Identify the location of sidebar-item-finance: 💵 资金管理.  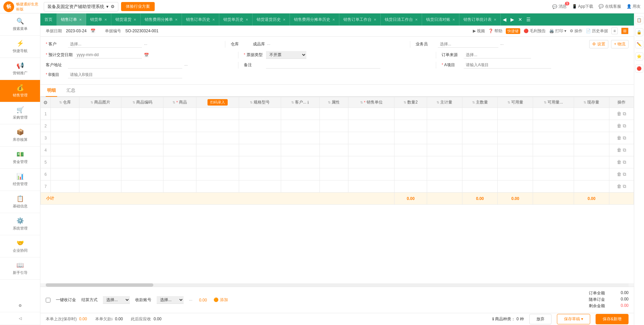
(20, 158).